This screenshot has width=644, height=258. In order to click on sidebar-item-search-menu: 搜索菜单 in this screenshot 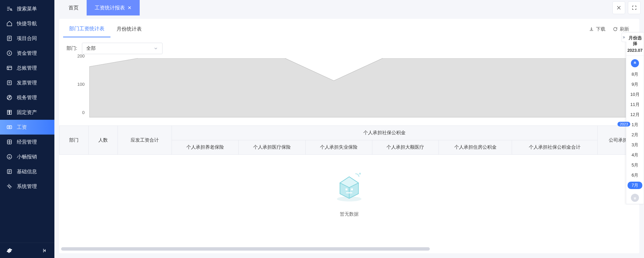, I will do `click(27, 9)`.